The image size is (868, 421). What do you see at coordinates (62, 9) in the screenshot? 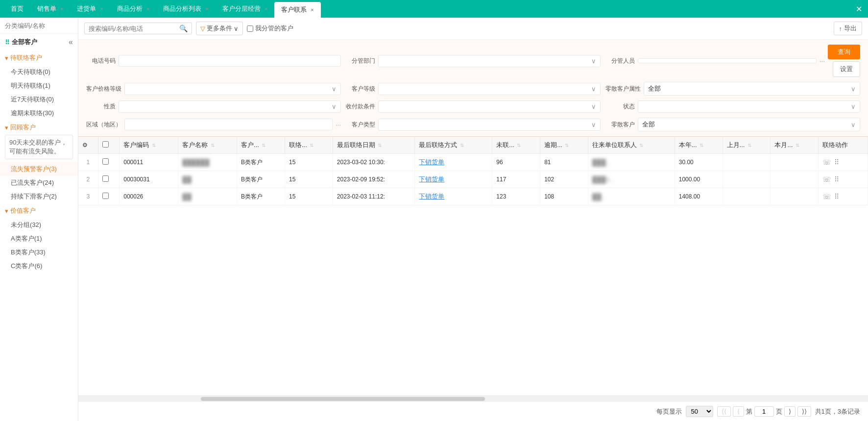
I see `close-tab-sales: ×` at bounding box center [62, 9].